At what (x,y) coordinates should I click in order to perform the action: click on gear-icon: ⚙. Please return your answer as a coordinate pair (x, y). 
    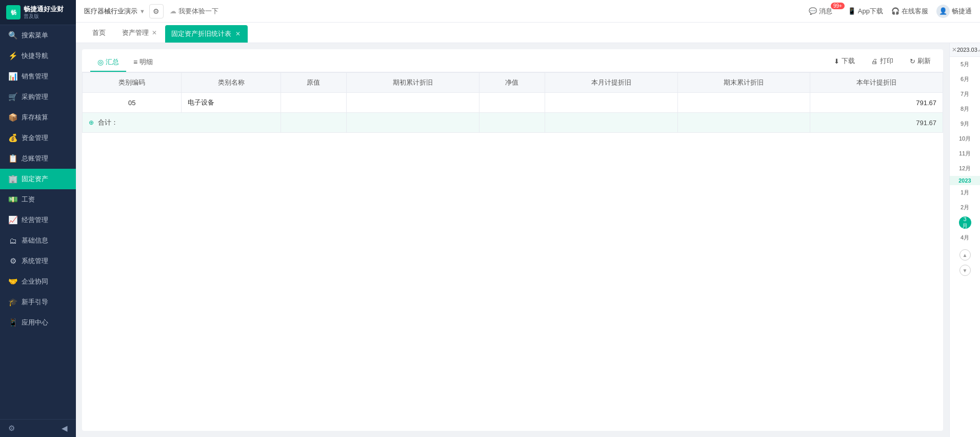
    Looking at the image, I should click on (156, 11).